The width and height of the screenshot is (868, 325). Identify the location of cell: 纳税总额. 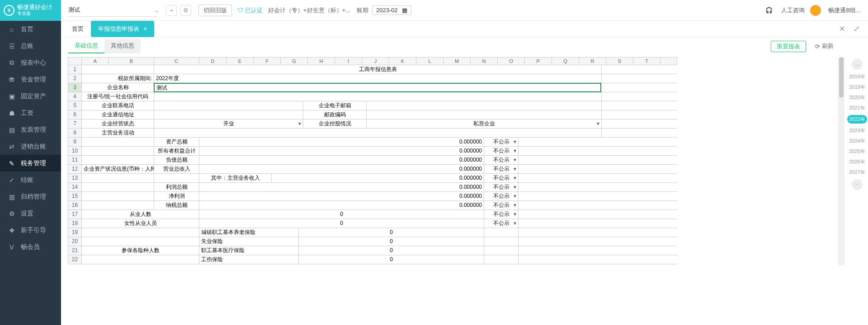
(177, 206).